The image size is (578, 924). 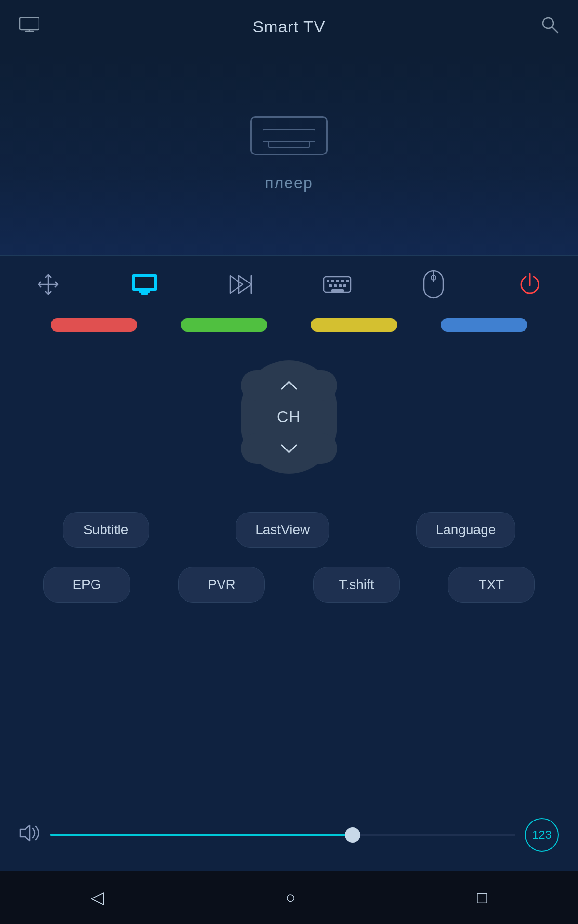 I want to click on green-button, so click(x=224, y=325).